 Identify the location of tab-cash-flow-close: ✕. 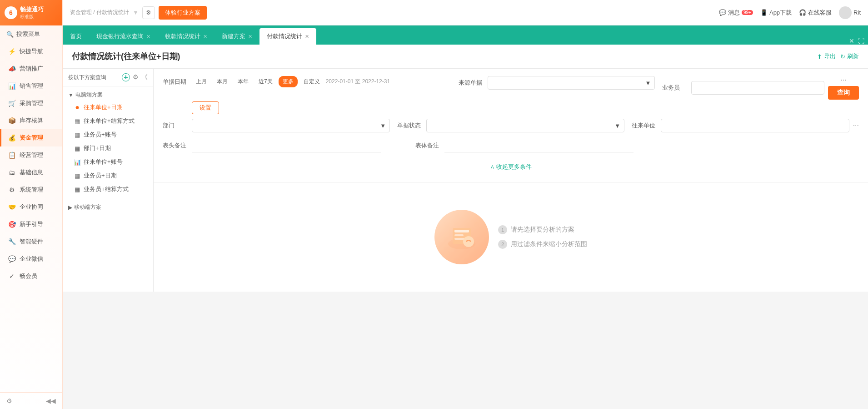
(148, 36).